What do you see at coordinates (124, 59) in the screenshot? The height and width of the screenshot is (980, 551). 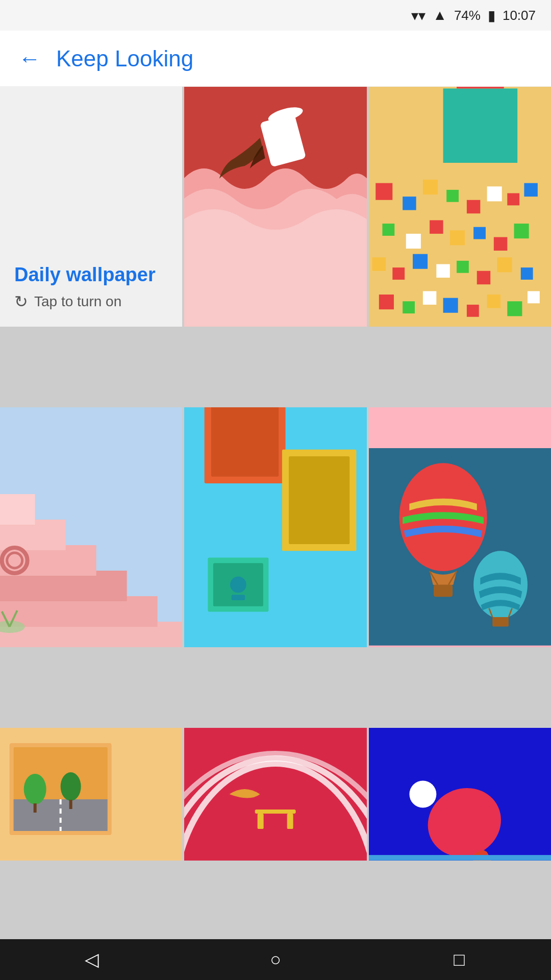 I see `page-title: Keep Looking` at bounding box center [124, 59].